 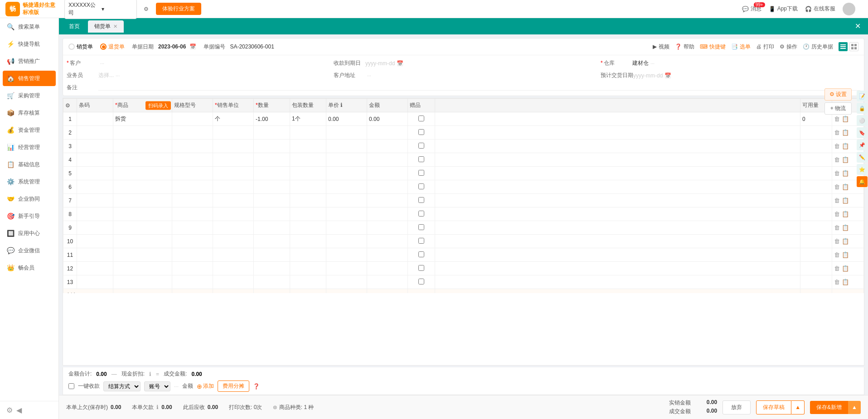 I want to click on view-list-icon, so click(x=843, y=47).